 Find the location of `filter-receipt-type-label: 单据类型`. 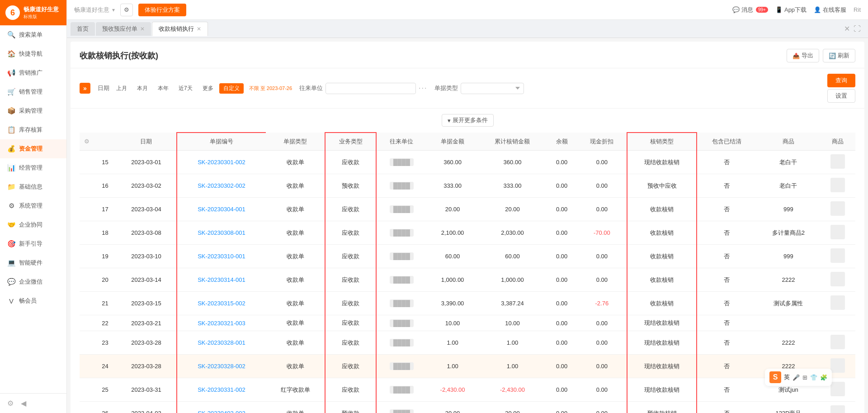

filter-receipt-type-label: 单据类型 is located at coordinates (446, 88).